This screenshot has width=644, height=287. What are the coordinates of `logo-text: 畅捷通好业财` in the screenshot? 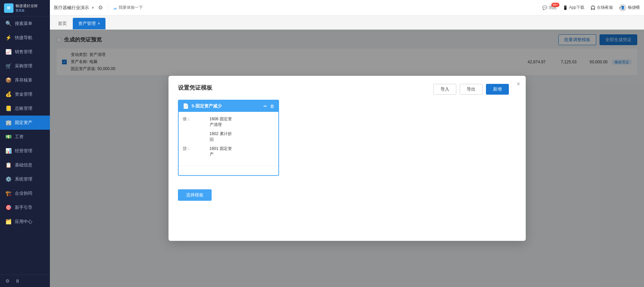 It's located at (27, 6).